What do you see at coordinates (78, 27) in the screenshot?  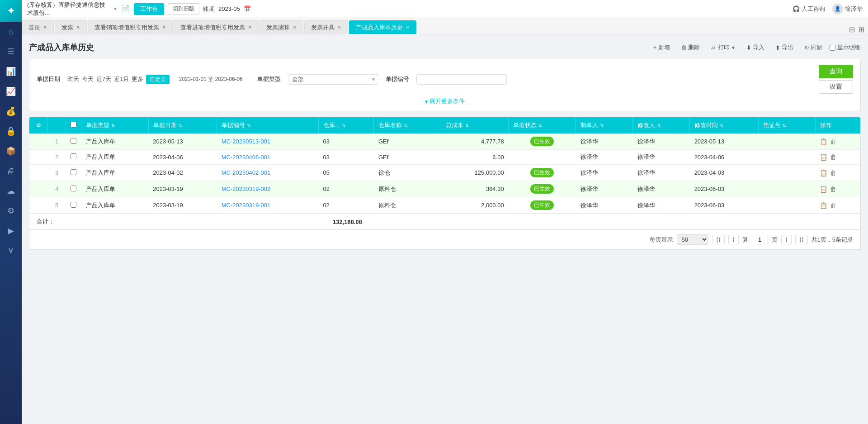 I see `tab-invoice-close: ✕` at bounding box center [78, 27].